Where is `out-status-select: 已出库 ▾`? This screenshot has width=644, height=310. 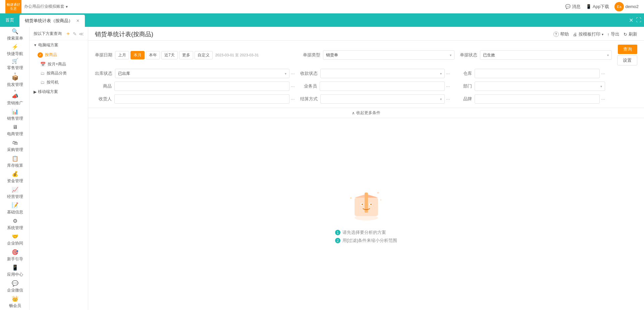
out-status-select: 已出库 ▾ is located at coordinates (202, 73).